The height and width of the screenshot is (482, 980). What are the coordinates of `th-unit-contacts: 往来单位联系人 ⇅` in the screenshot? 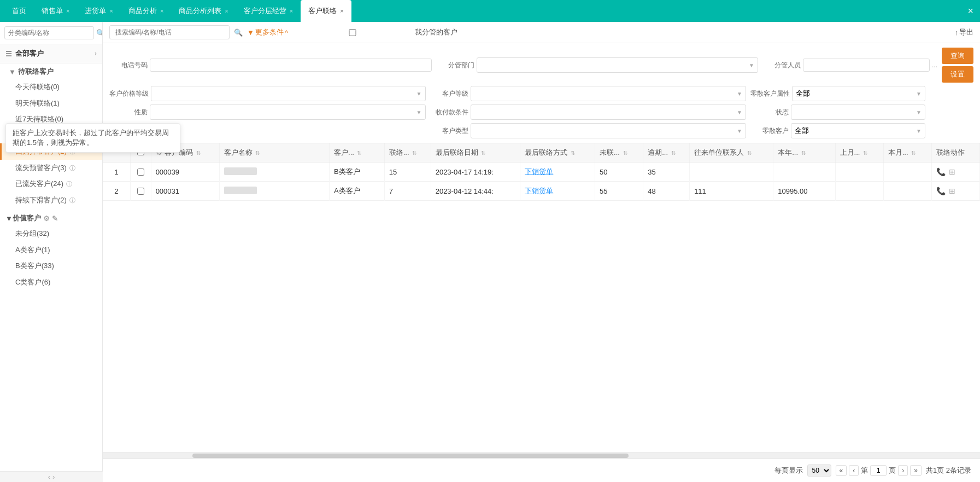 It's located at (731, 153).